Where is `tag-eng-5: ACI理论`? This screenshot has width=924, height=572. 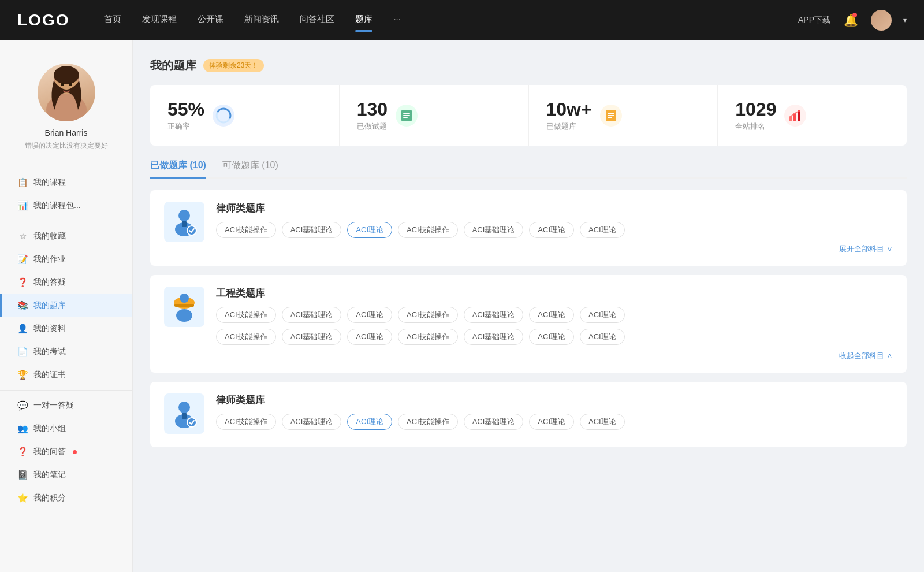
tag-eng-5: ACI理论 is located at coordinates (552, 315).